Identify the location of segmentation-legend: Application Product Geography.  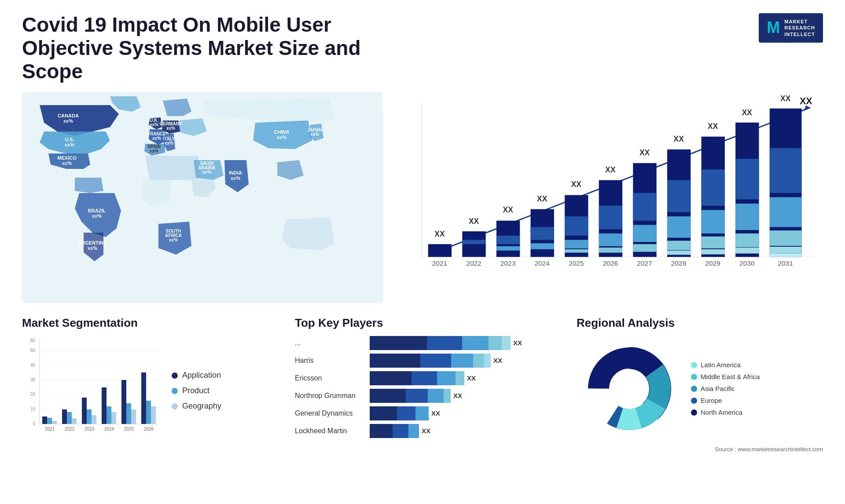
(196, 391).